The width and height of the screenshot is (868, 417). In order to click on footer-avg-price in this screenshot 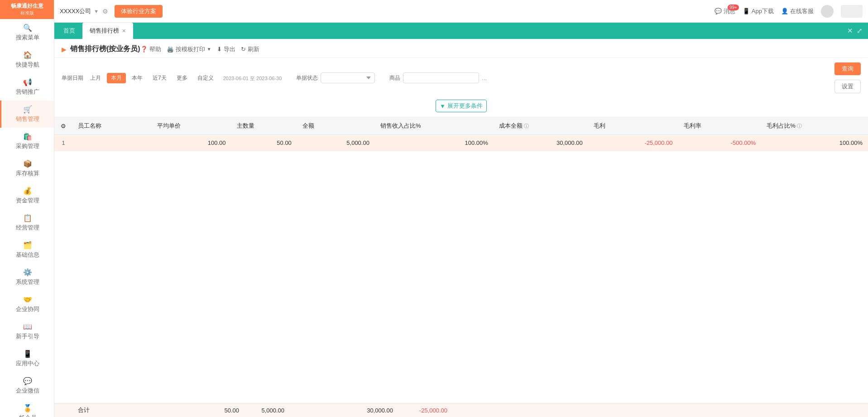, I will do `click(177, 410)`.